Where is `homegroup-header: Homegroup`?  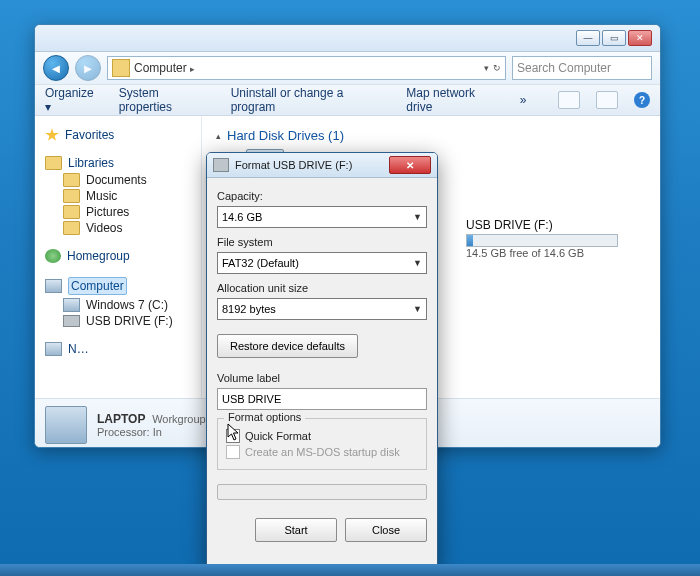 homegroup-header: Homegroup is located at coordinates (121, 256).